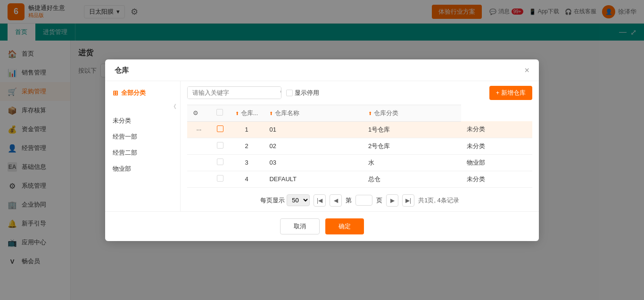 The image size is (644, 300). I want to click on category-panel: ⊞ 全部分类 《 未分类 经营一部 经营二部 物业部, so click(143, 146).